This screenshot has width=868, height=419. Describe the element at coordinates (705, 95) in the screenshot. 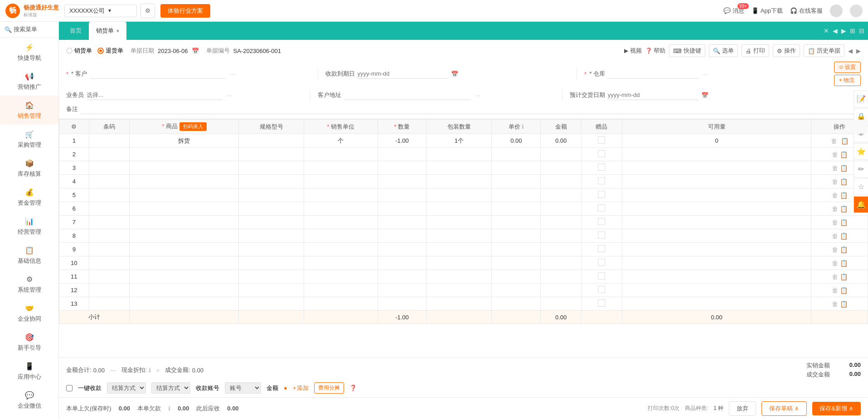

I see `delivery-calendar-icon: 📅` at that location.